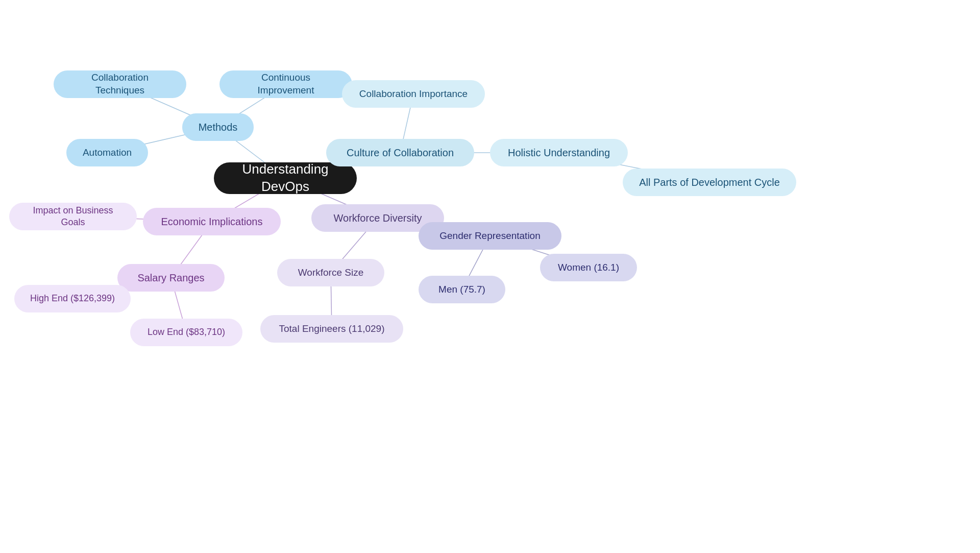 The image size is (980, 553). I want to click on gender-representation-label: Gender Representation, so click(490, 236).